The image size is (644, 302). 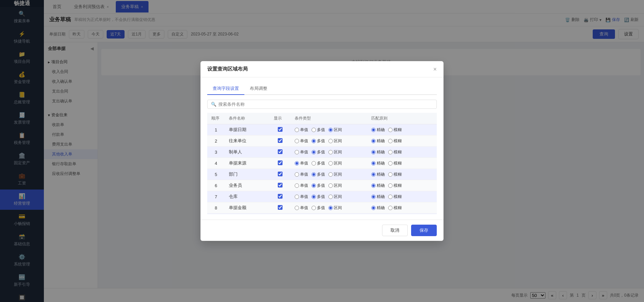 What do you see at coordinates (322, 230) in the screenshot?
I see `dialog-footer: 取消 保存` at bounding box center [322, 230].